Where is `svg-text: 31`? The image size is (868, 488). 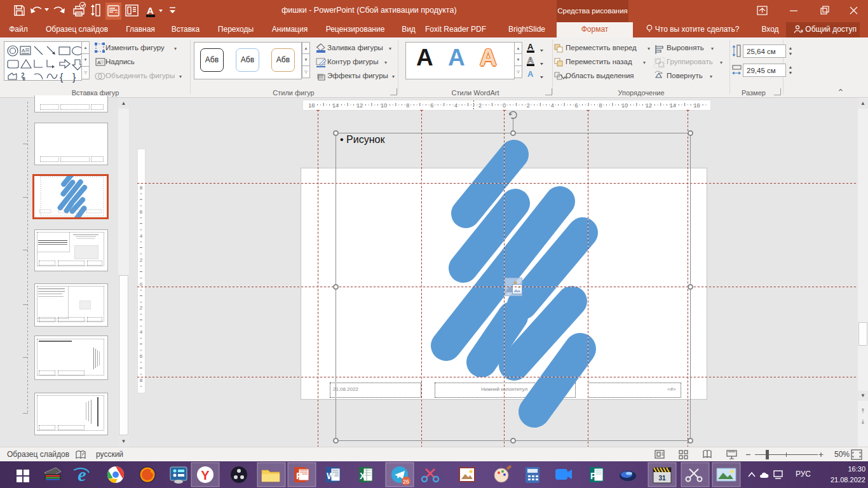 svg-text: 31 is located at coordinates (662, 478).